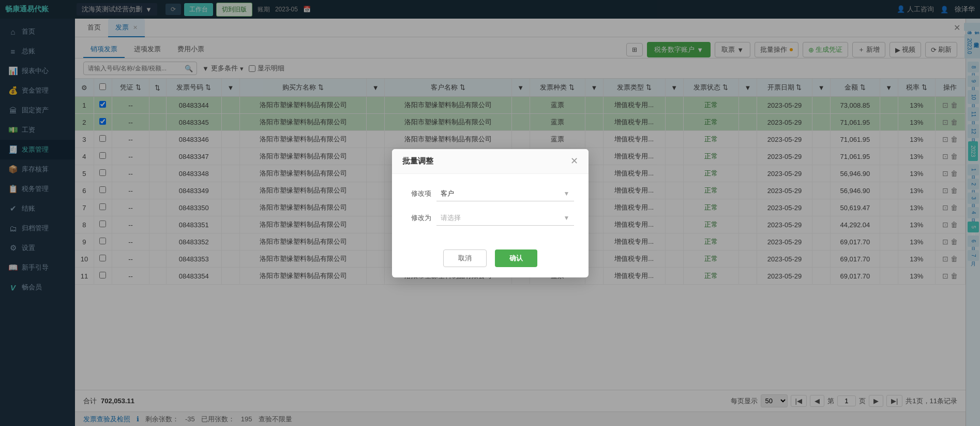 Image resolution: width=980 pixels, height=426 pixels. I want to click on modal-title: 批量调整, so click(418, 161).